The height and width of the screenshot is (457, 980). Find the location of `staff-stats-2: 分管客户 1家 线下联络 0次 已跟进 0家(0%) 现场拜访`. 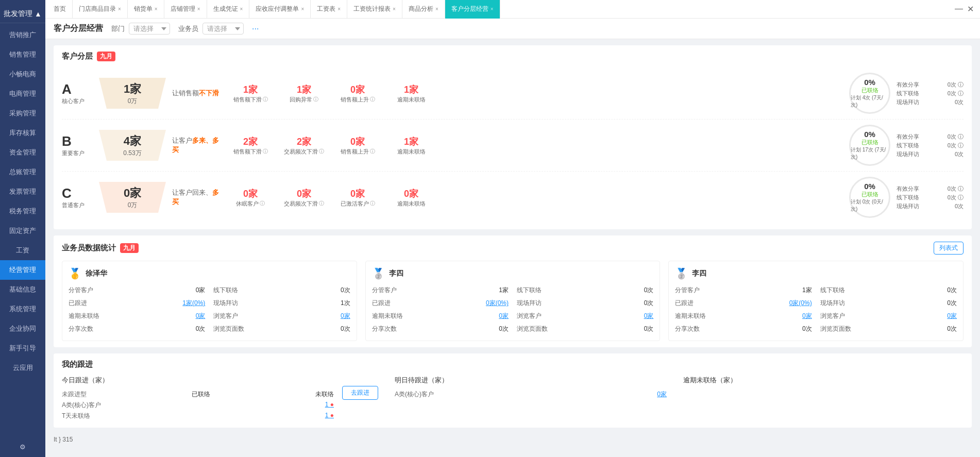

staff-stats-2: 分管客户 1家 线下联络 0次 已跟进 0家(0%) 现场拜访 is located at coordinates (816, 310).